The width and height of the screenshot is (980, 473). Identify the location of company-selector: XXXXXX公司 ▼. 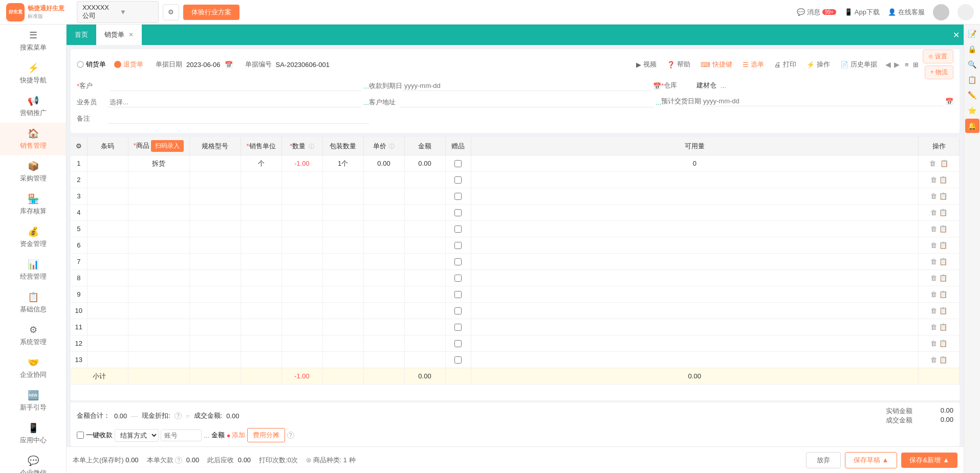
(118, 12).